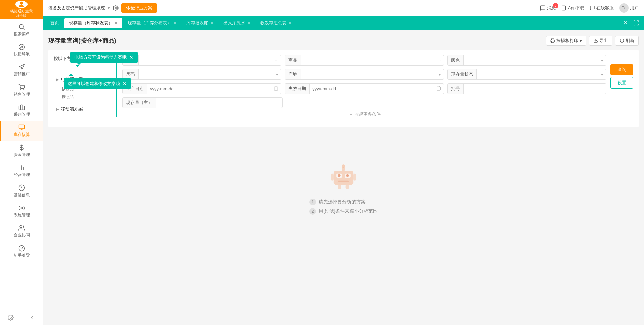 This screenshot has width=644, height=325. I want to click on header-left: 装备及固定资产辅助管理系统 ▾ 体验行业方案, so click(103, 8).